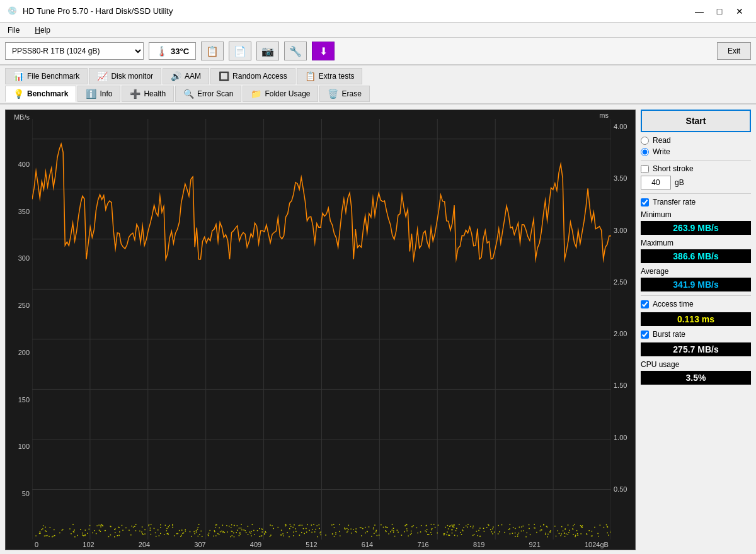  What do you see at coordinates (378, 76) in the screenshot?
I see `tabs-row1: 📊 File Benchmark 📈 Disk monitor 🔊 AAM 🔲 …` at bounding box center [378, 76].